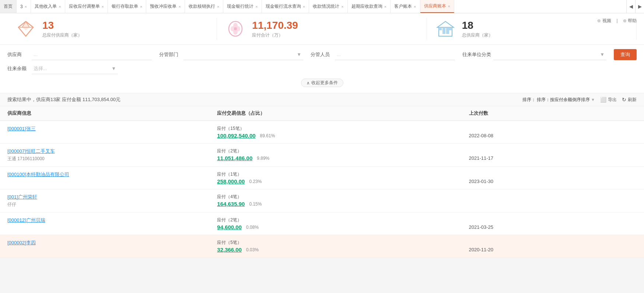 The image size is (644, 293). Describe the element at coordinates (87, 7) in the screenshot. I see `nav-tab-ar-ap-adjust: 应收应付调整单×` at that location.